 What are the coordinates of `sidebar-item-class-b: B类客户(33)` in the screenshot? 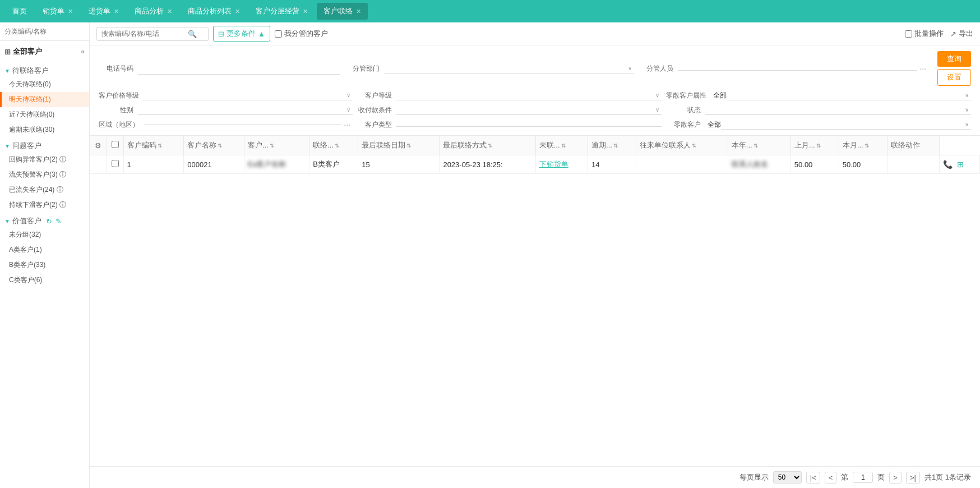 It's located at (45, 265).